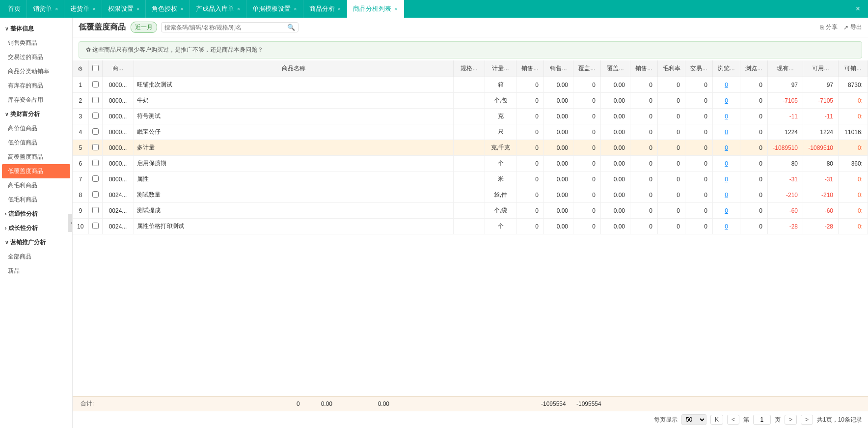 This screenshot has height=428, width=868. I want to click on th-sales-amt: 销售..., so click(559, 69).